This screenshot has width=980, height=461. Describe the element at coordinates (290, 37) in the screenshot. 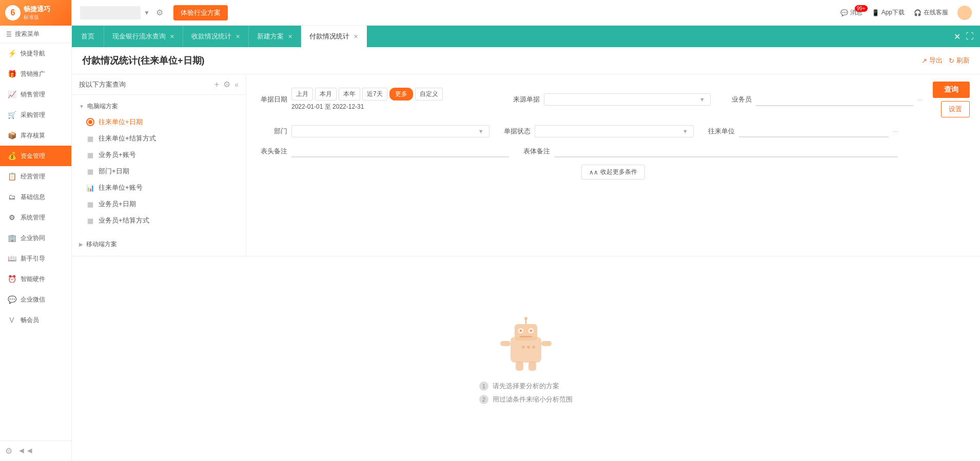

I see `tab-new-close-icon: ✕` at that location.